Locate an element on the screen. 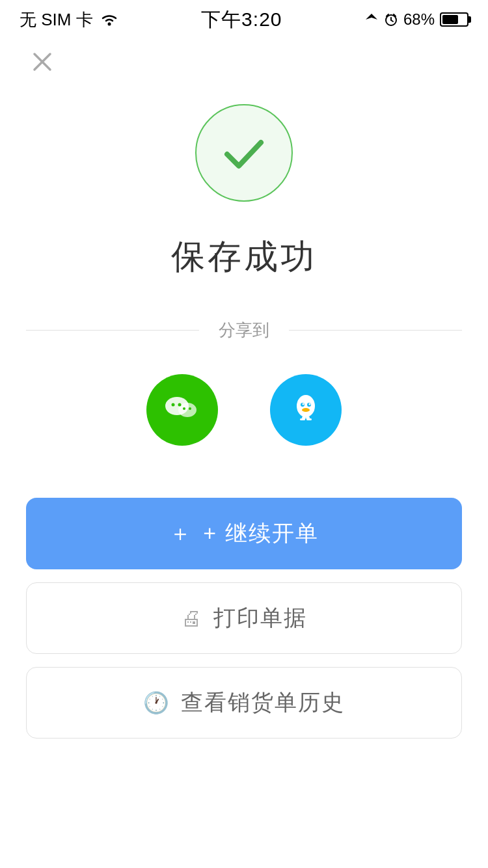 The width and height of the screenshot is (488, 868). divider-right is located at coordinates (375, 331).